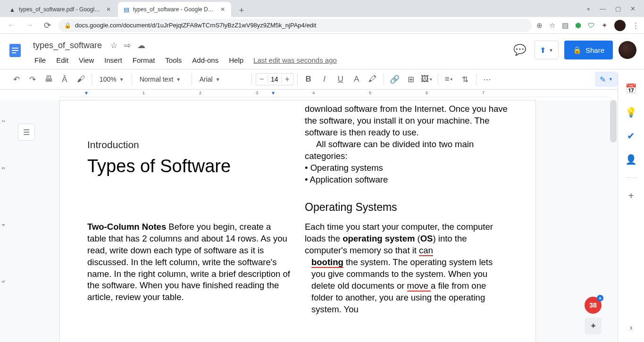 The image size is (644, 342). Describe the element at coordinates (205, 60) in the screenshot. I see `menu-addons: Add-ons` at that location.